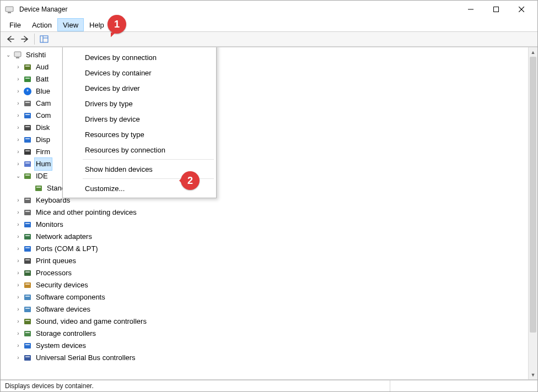 The image size is (538, 392). Describe the element at coordinates (265, 358) in the screenshot. I see `tree-node: ›Universal Serial Bus controllers` at that location.